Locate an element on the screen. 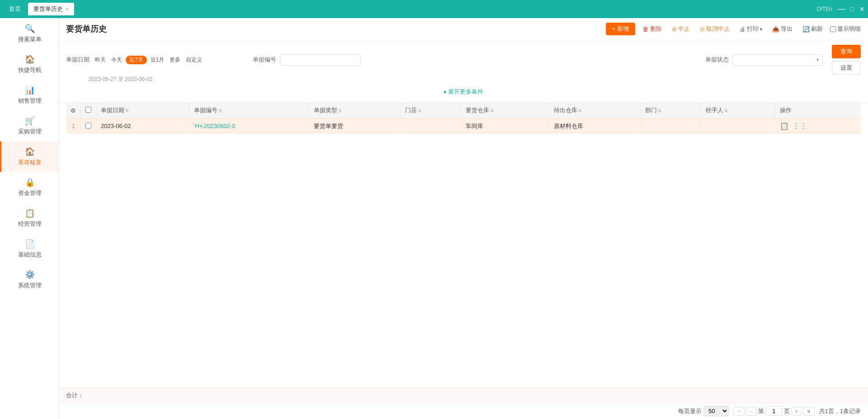 This screenshot has height=419, width=868. col-bill-no: 单据编号⇅ is located at coordinates (249, 110).